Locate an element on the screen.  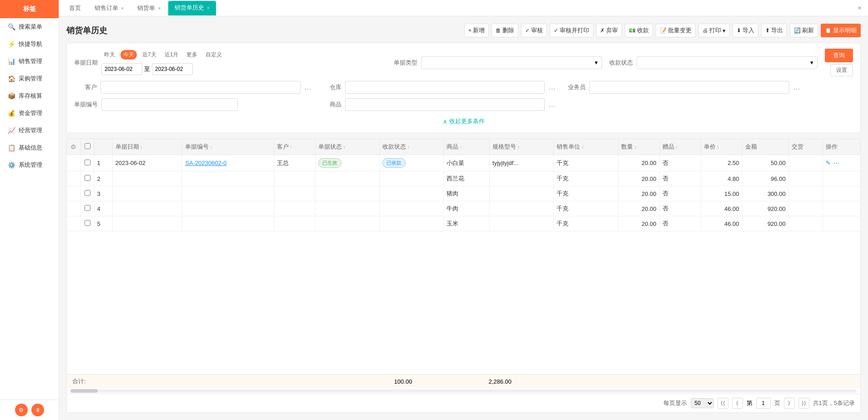
salesperson-input is located at coordinates (689, 87).